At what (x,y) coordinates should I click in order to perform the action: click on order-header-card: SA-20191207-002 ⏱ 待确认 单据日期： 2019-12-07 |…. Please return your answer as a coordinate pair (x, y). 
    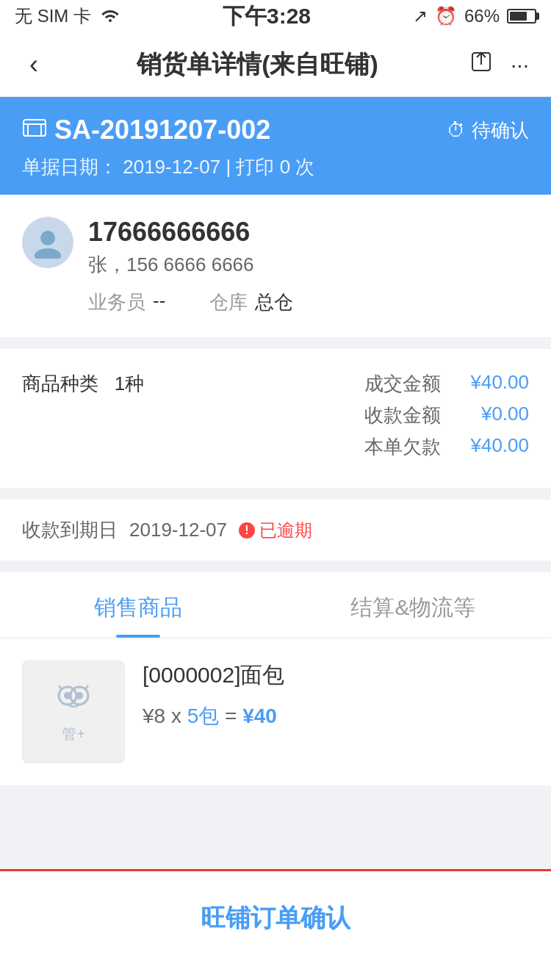
    Looking at the image, I should click on (276, 145).